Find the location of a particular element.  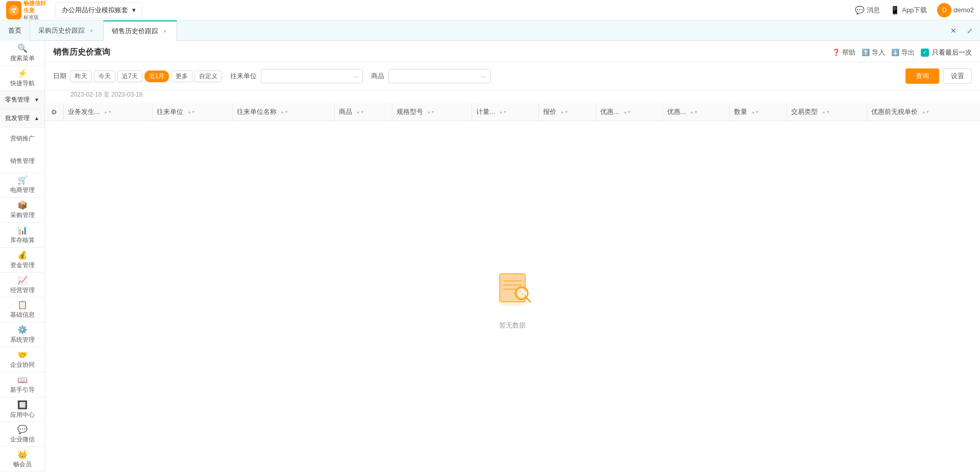

sort-trade-type: ▲▼ is located at coordinates (826, 112).